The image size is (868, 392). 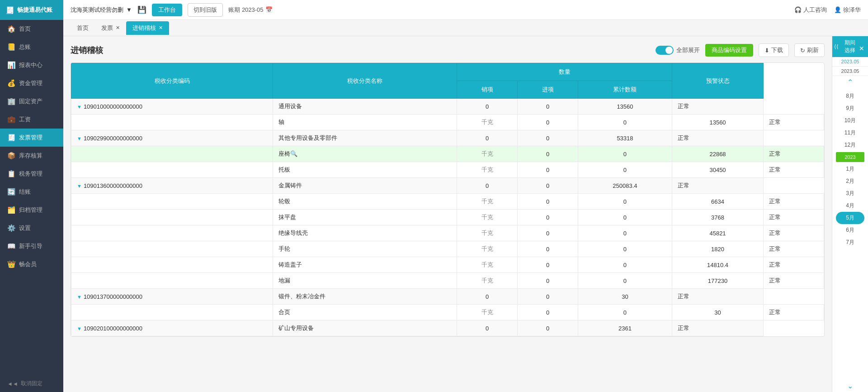 I want to click on tab-invoice: 发票 ✕, so click(x=110, y=28).